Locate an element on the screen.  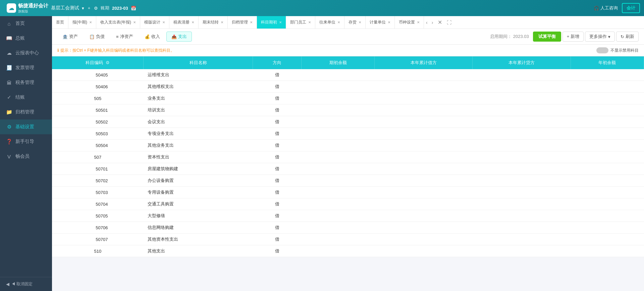
table-row: 50503专项业务支出借 is located at coordinates (348, 134).